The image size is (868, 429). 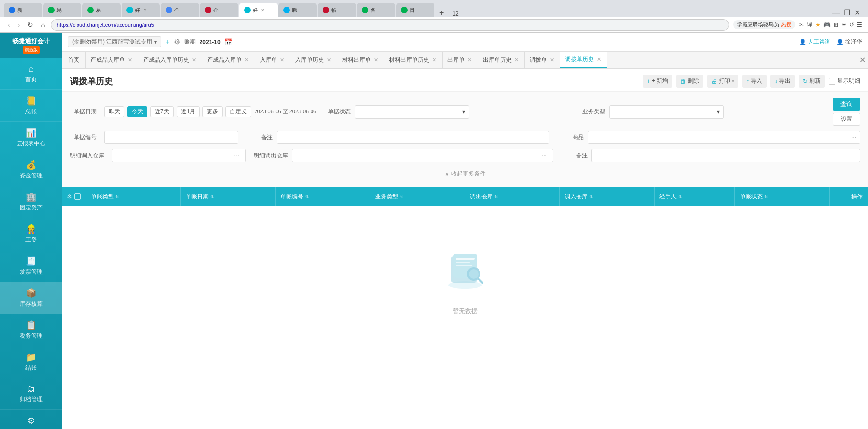 I want to click on refresh-btn: ↻ 刷新, so click(x=812, y=81).